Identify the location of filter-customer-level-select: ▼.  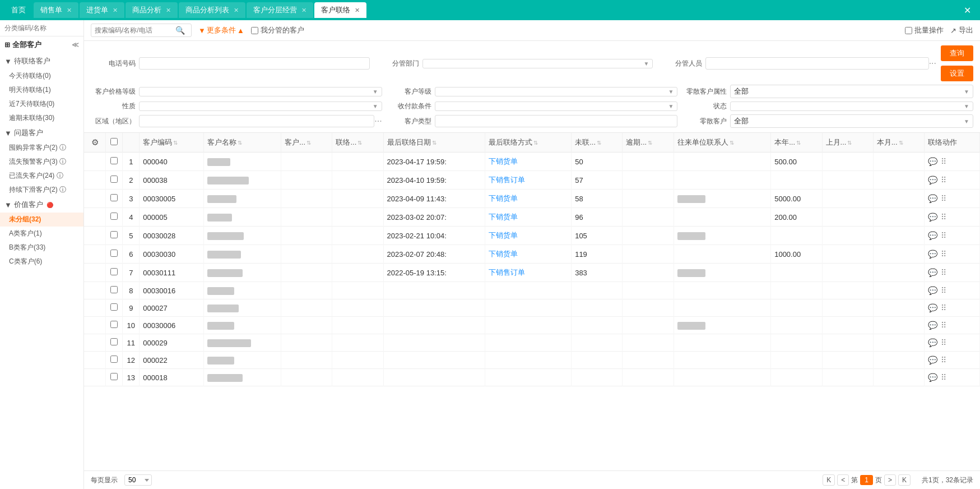
(556, 92).